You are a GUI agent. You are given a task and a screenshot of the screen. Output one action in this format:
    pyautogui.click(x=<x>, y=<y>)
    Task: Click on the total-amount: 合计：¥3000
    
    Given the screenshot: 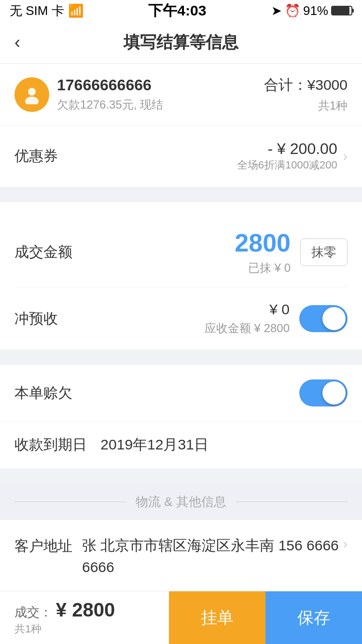 What is the action you would take?
    pyautogui.click(x=306, y=85)
    